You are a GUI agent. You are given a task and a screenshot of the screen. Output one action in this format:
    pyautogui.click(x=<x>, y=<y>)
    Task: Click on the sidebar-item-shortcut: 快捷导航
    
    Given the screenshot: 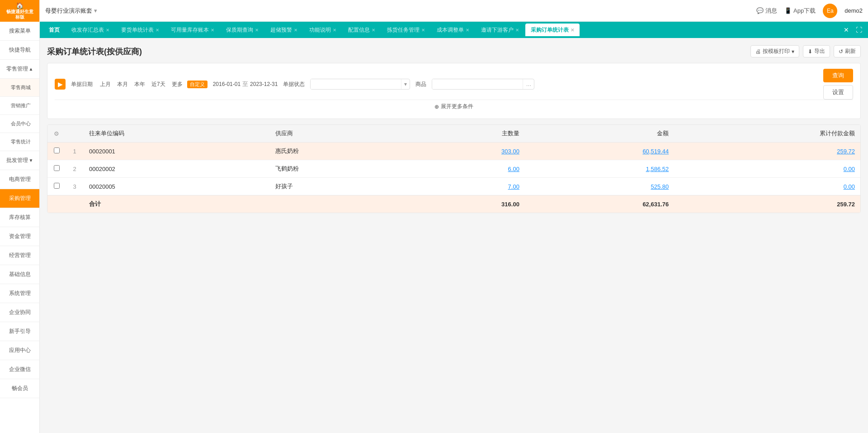 What is the action you would take?
    pyautogui.click(x=20, y=50)
    